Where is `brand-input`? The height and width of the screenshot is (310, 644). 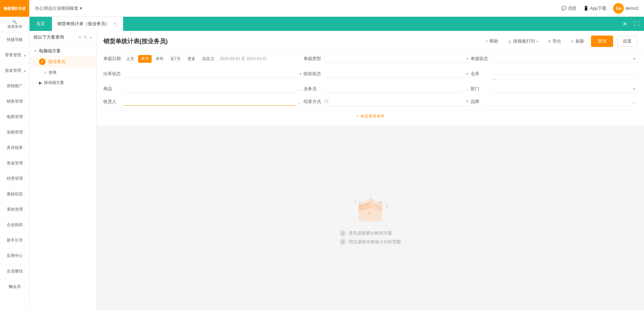
brand-input is located at coordinates (560, 102).